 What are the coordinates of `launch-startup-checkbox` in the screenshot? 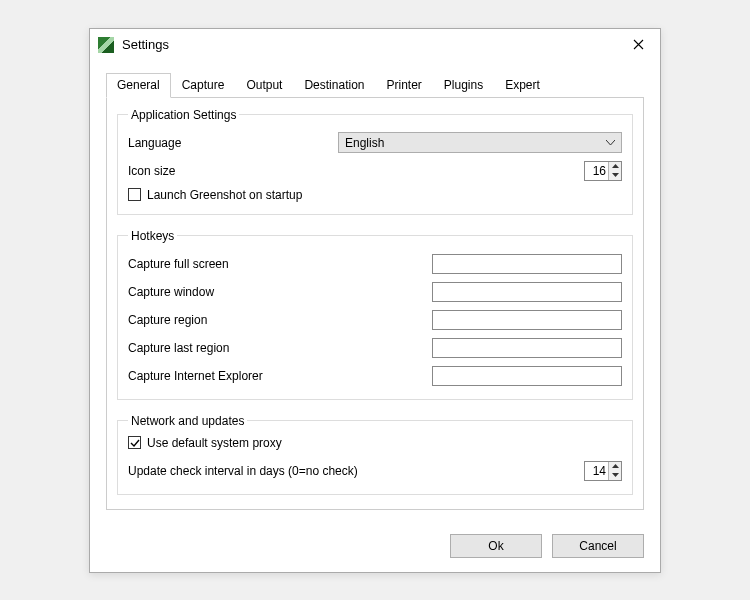 It's located at (134, 194).